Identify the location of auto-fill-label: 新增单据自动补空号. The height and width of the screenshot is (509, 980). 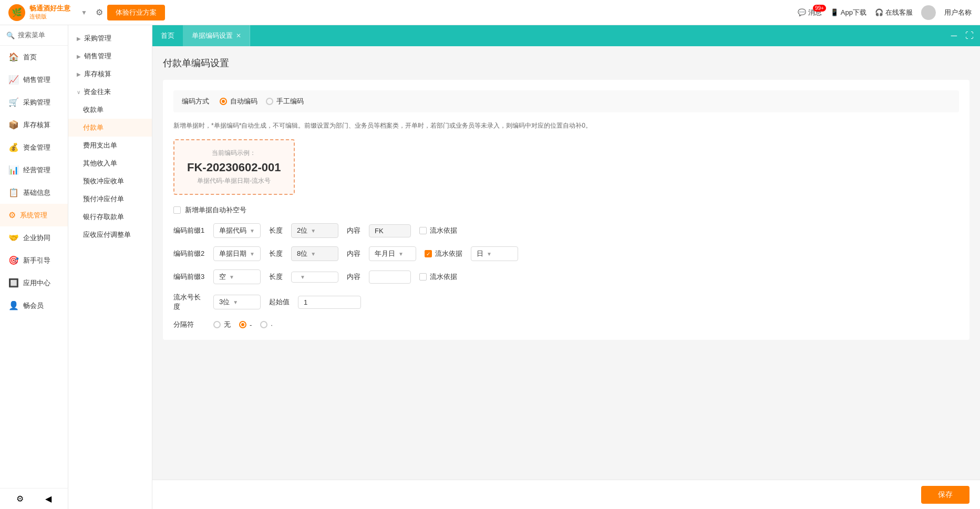
(215, 210).